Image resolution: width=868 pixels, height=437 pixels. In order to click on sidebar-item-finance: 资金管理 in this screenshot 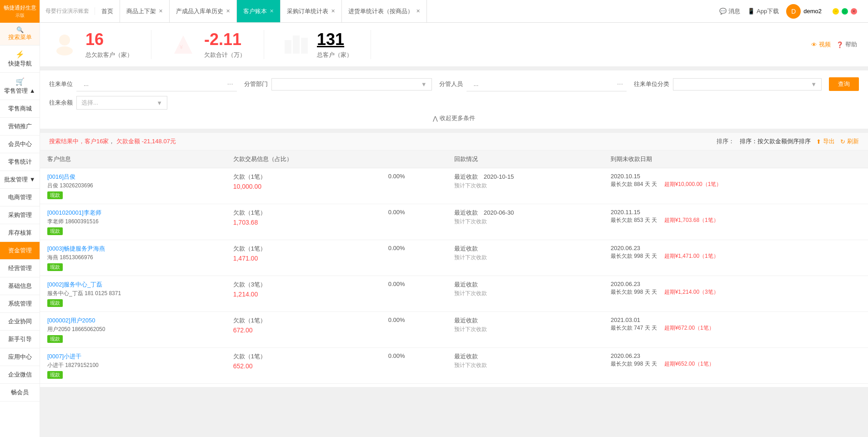, I will do `click(20, 251)`.